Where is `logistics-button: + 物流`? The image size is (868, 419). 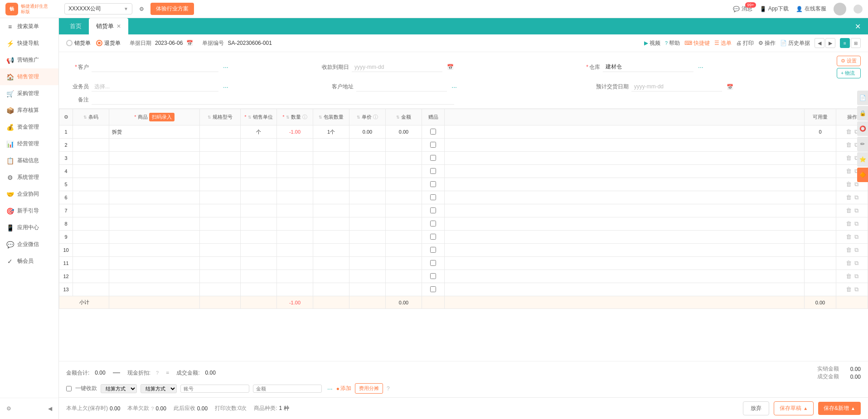 logistics-button: + 物流 is located at coordinates (849, 73).